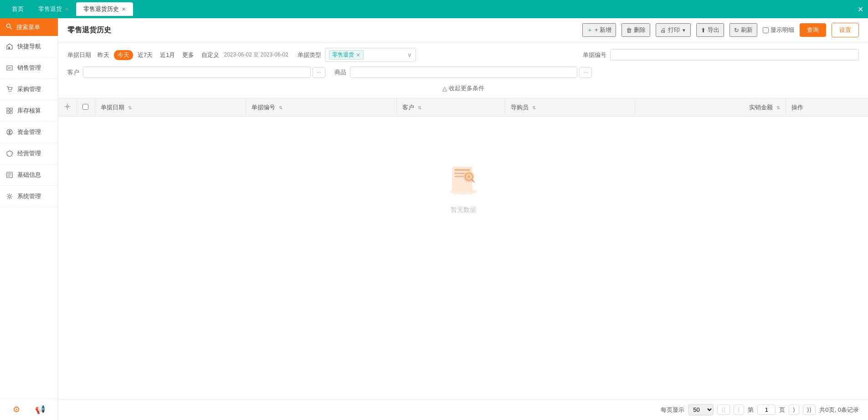  I want to click on sort-customer-icon: ⇅, so click(420, 108).